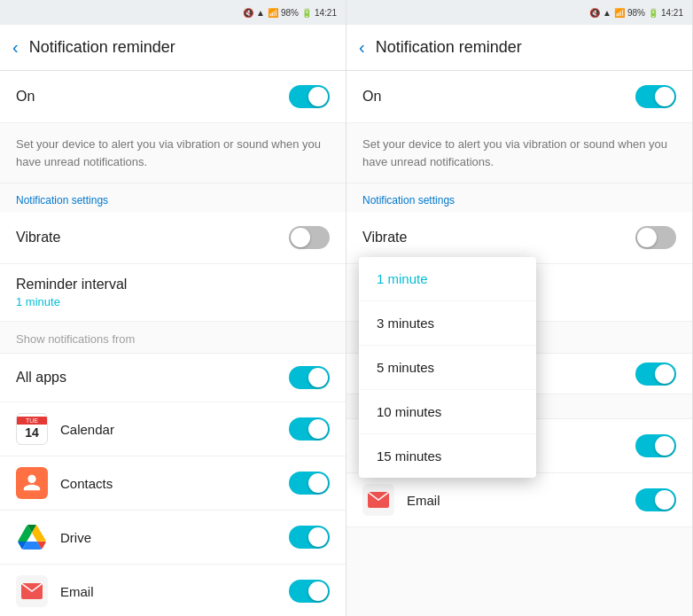 This screenshot has height=616, width=693. What do you see at coordinates (32, 429) in the screenshot?
I see `calendar-icon-left: TUE 14` at bounding box center [32, 429].